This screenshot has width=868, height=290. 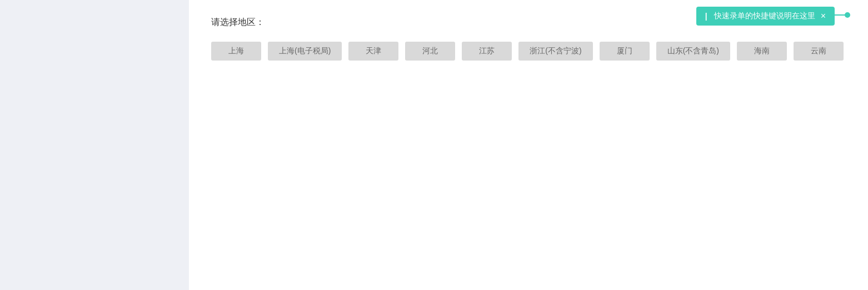 What do you see at coordinates (373, 51) in the screenshot?
I see `region-btn-tianjin: 天津` at bounding box center [373, 51].